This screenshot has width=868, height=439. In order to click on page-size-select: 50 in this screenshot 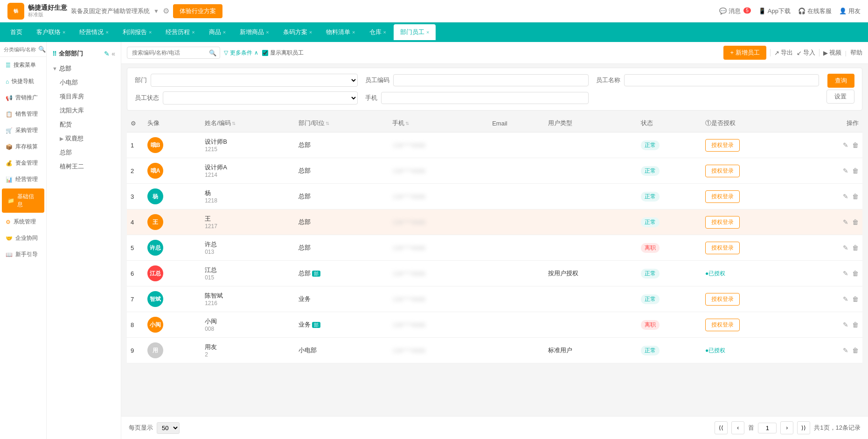, I will do `click(168, 428)`.